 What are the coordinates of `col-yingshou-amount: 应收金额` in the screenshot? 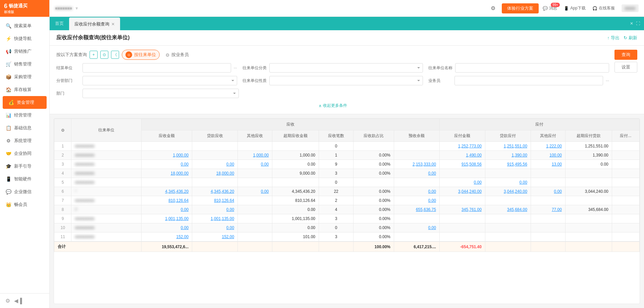 It's located at (167, 136).